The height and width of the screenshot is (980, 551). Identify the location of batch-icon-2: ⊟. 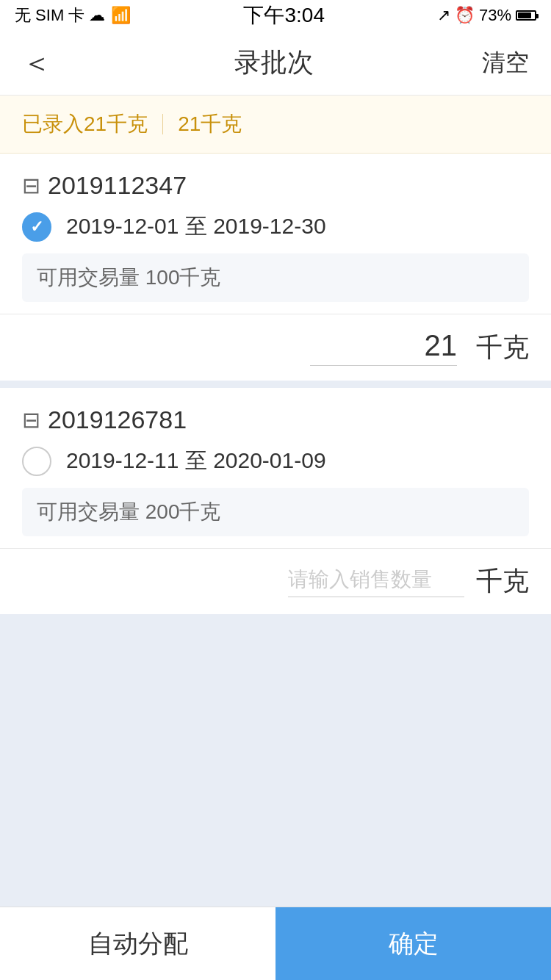
(31, 420).